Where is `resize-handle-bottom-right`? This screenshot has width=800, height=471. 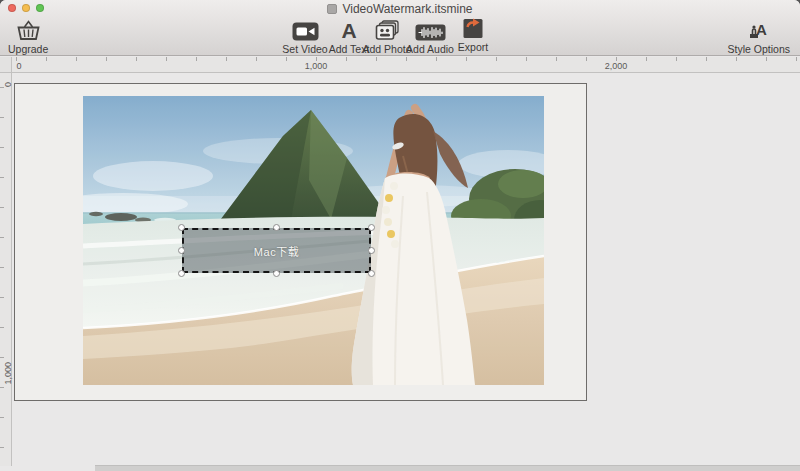
resize-handle-bottom-right is located at coordinates (372, 274).